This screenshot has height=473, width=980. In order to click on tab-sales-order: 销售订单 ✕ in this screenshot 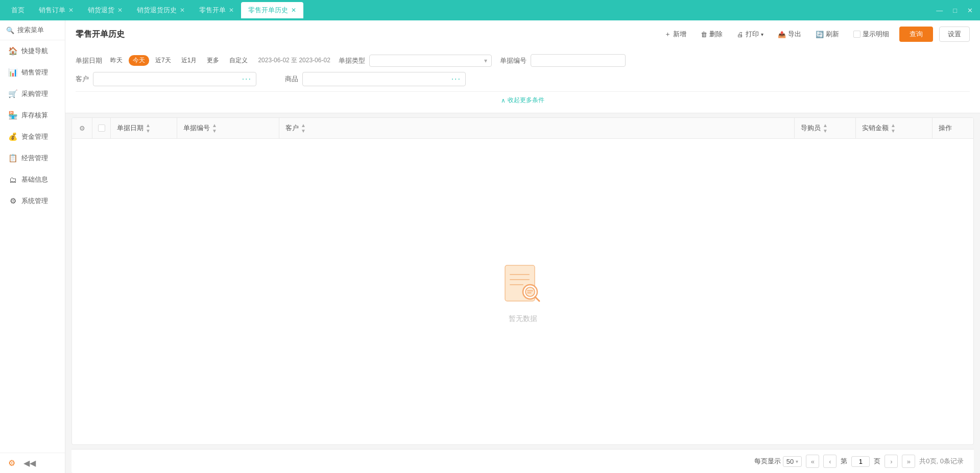, I will do `click(56, 10)`.